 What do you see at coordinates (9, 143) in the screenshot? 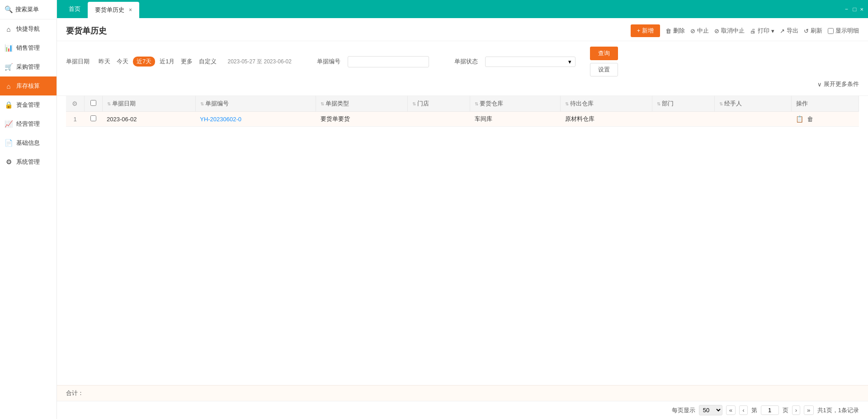
I see `doc-icon: 📄` at bounding box center [9, 143].